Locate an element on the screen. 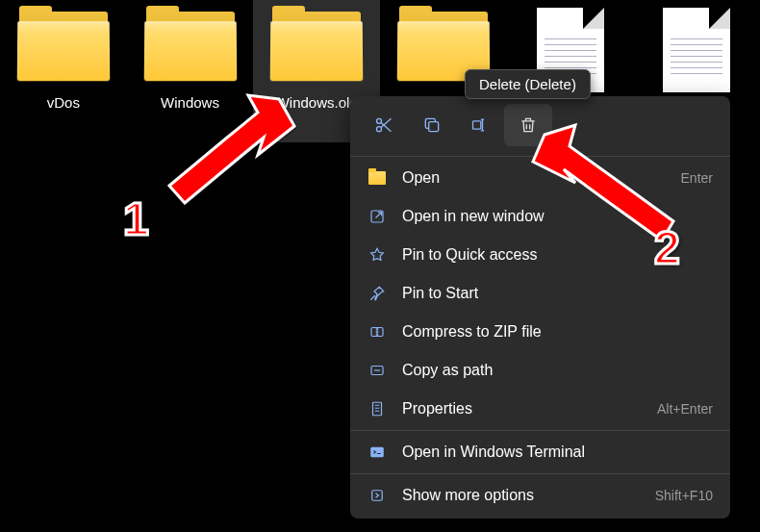 Image resolution: width=760 pixels, height=532 pixels. cut-button is located at coordinates (384, 125).